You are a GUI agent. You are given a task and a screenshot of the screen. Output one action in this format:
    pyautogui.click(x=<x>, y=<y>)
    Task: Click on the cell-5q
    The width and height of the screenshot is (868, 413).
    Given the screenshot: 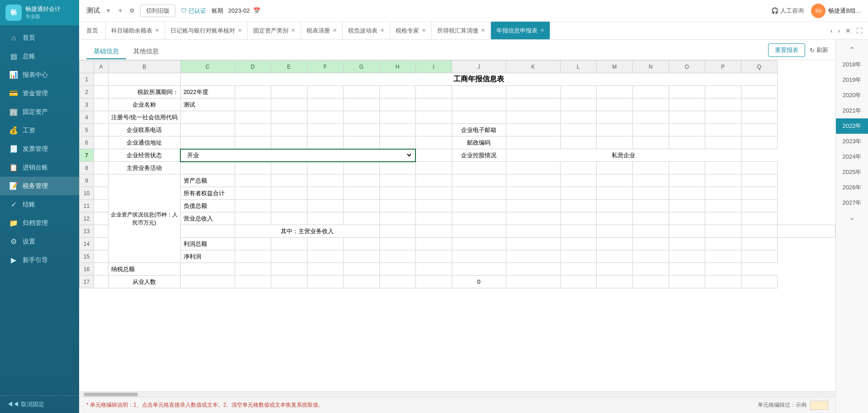 What is the action you would take?
    pyautogui.click(x=759, y=130)
    